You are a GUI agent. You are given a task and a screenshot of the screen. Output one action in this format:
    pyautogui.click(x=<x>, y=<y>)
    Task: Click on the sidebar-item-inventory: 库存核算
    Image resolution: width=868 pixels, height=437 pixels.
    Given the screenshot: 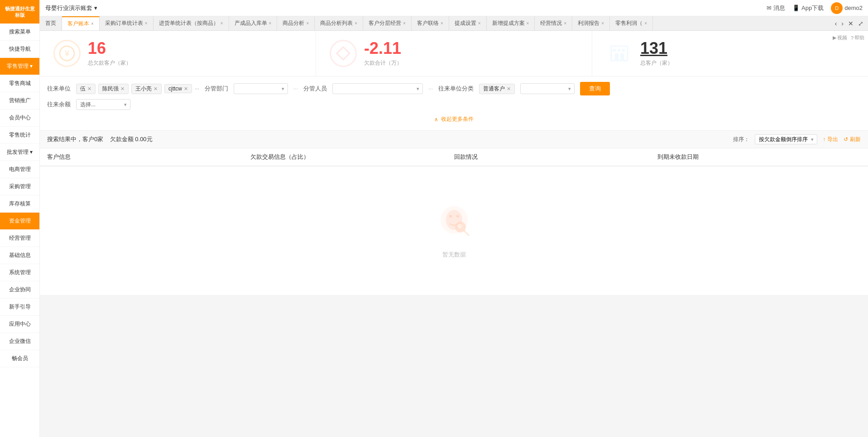 What is the action you would take?
    pyautogui.click(x=20, y=204)
    